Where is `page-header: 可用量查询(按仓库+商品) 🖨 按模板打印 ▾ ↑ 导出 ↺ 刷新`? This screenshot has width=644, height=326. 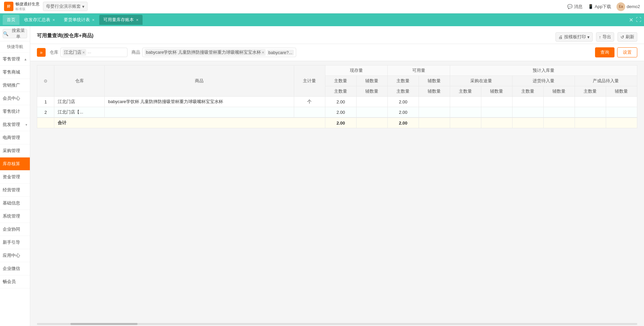
page-header: 可用量查询(按仓库+商品) 🖨 按模板打印 ▾ ↑ 导出 ↺ 刷新 is located at coordinates (337, 35).